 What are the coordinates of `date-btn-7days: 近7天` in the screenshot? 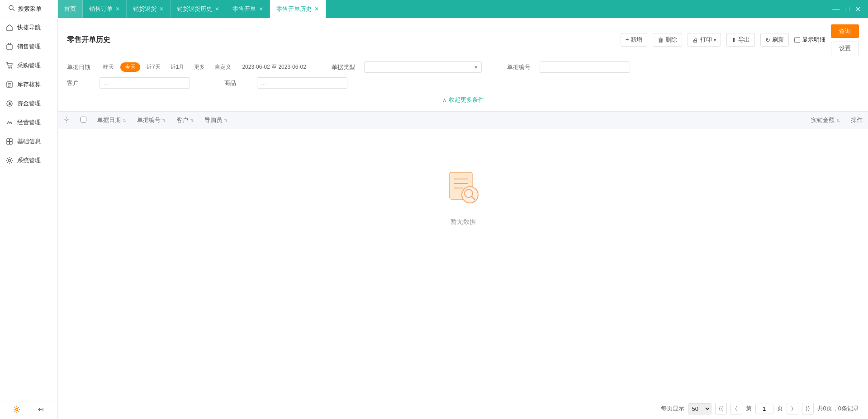 It's located at (154, 67).